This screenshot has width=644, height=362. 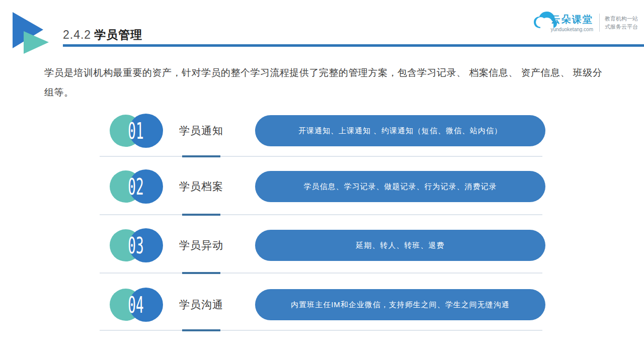 What do you see at coordinates (136, 305) in the screenshot?
I see `number-badge: 04` at bounding box center [136, 305].